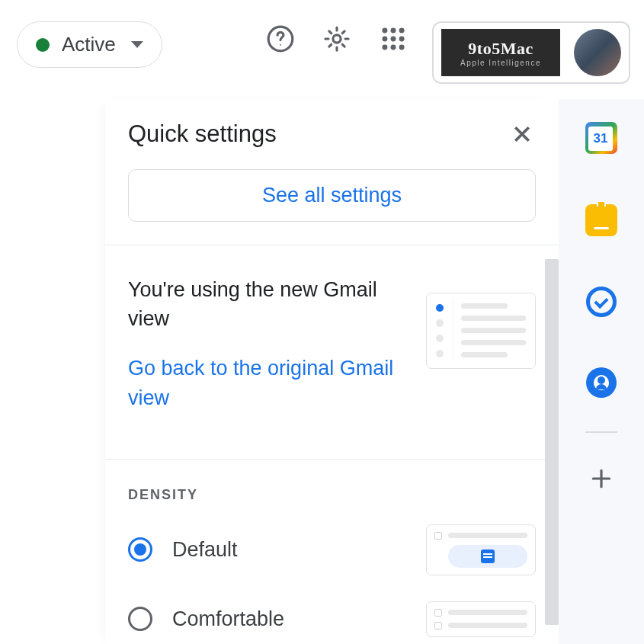 Image resolution: width=644 pixels, height=644 pixels. Describe the element at coordinates (501, 62) in the screenshot. I see `brand-line2: Apple Intelligence` at that location.